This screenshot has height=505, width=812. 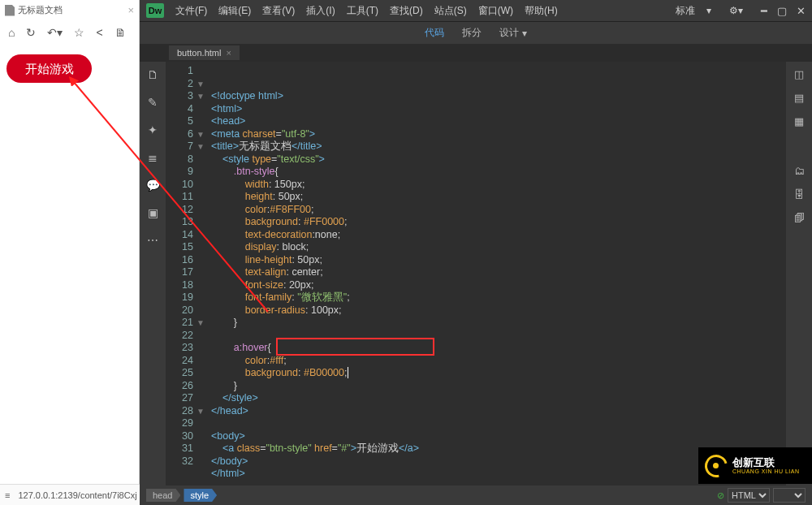 What do you see at coordinates (163, 495) in the screenshot?
I see `breadcrumb-head: head` at bounding box center [163, 495].